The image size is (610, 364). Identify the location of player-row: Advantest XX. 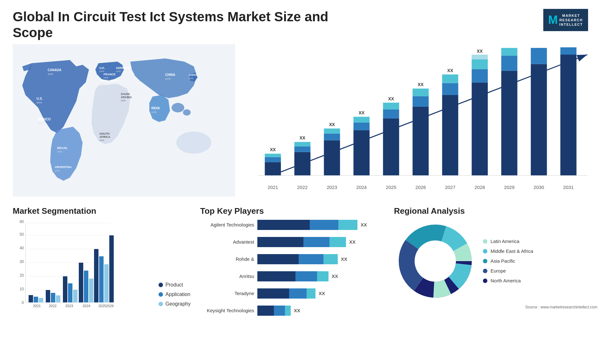
(292, 242).